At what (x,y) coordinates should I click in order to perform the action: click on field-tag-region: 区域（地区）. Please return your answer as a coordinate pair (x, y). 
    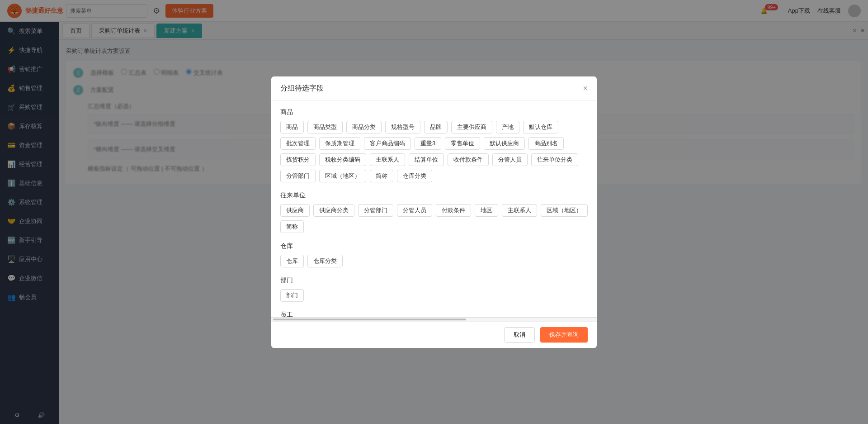
    Looking at the image, I should click on (343, 176).